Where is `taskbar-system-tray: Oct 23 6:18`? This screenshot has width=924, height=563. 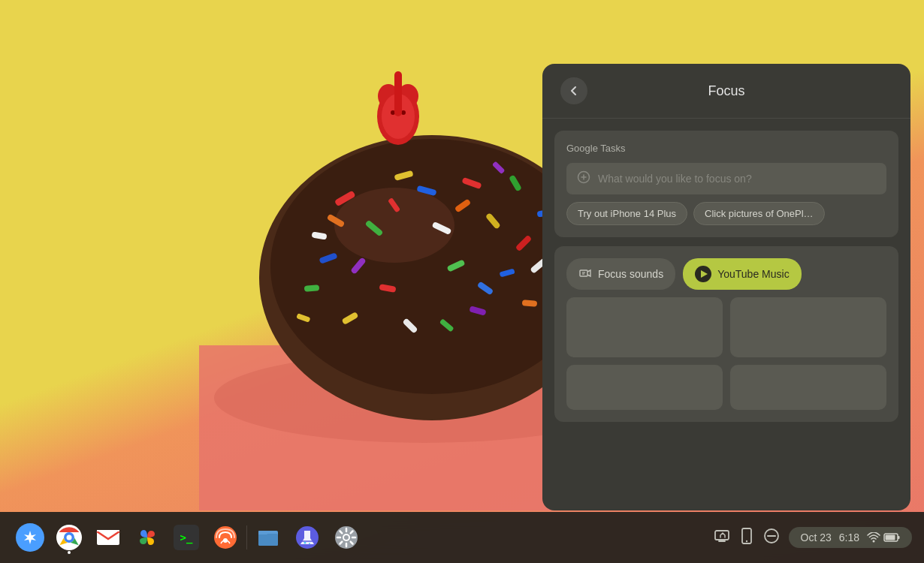
taskbar-system-tray: Oct 23 6:18 is located at coordinates (813, 537).